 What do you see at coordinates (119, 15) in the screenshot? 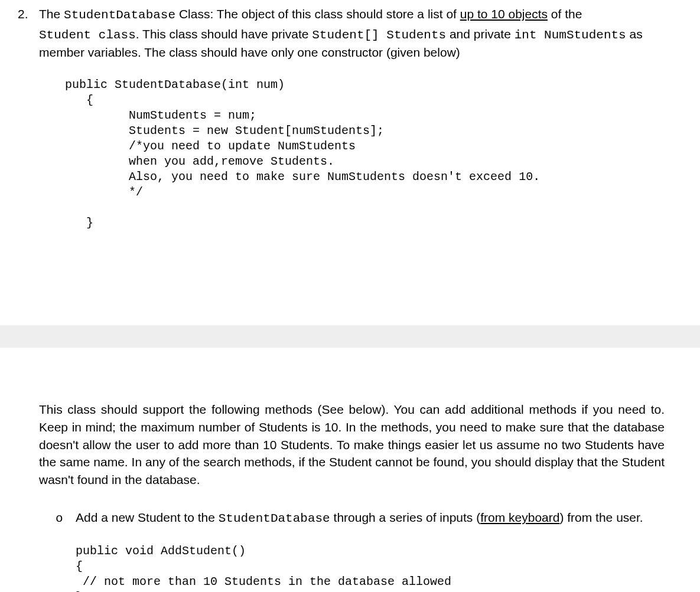
I see `class-name: StudentDatabase` at bounding box center [119, 15].